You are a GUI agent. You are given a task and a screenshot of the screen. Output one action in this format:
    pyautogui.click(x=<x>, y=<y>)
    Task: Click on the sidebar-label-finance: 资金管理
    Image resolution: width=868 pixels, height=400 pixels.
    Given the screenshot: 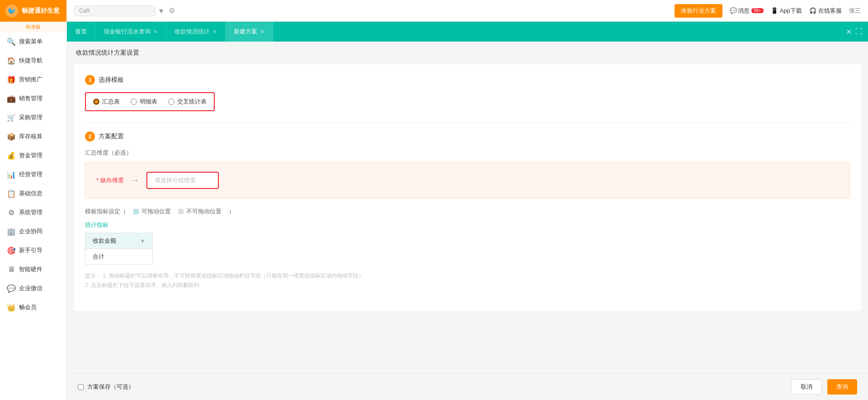 What is the action you would take?
    pyautogui.click(x=31, y=155)
    